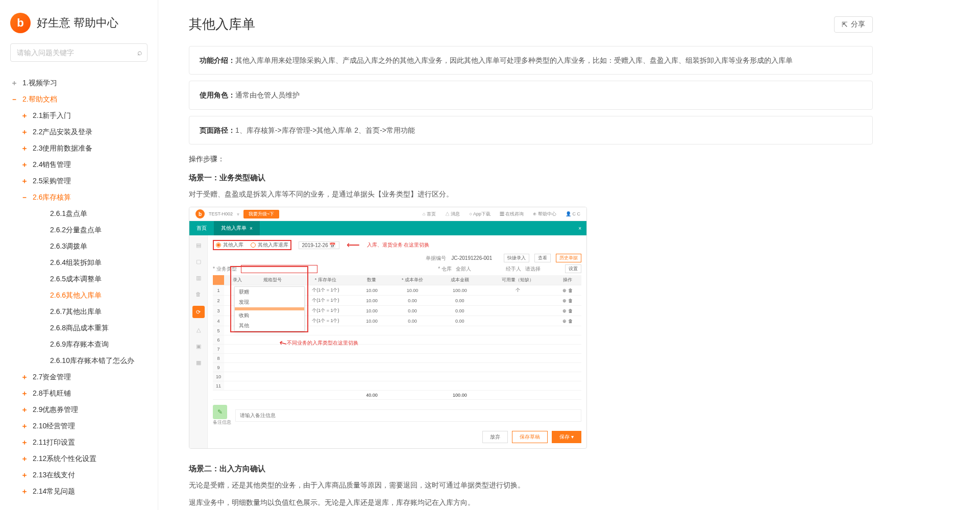 This screenshot has height=510, width=980. Describe the element at coordinates (79, 287) in the screenshot. I see `nav-tree: ＋1.视频学习 －2.帮助文档 ＋2.1新手入门 ＋2.2产品安装及登录 ＋2.…` at that location.